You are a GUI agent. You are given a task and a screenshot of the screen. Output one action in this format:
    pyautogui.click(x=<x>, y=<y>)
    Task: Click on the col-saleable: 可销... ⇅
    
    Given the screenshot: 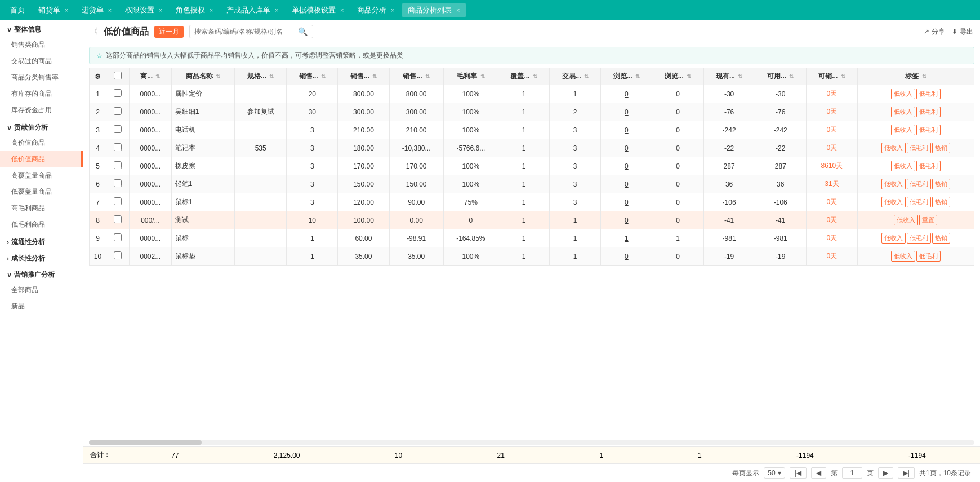 What is the action you would take?
    pyautogui.click(x=831, y=77)
    